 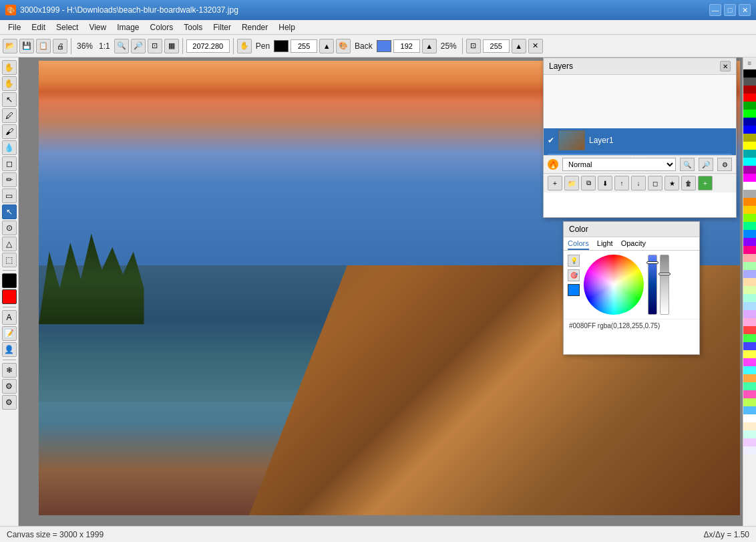 I want to click on layer-add-button: +, so click(x=555, y=183).